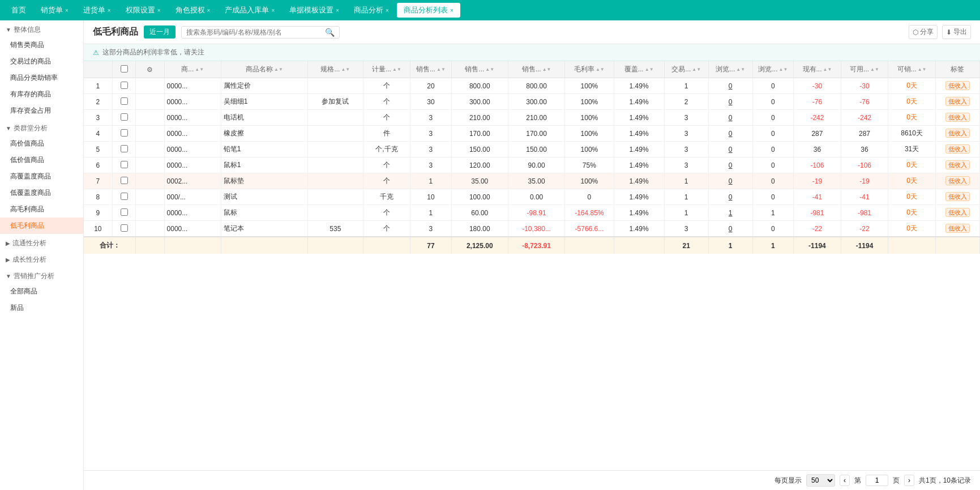  I want to click on row-unit: 个, so click(387, 229).